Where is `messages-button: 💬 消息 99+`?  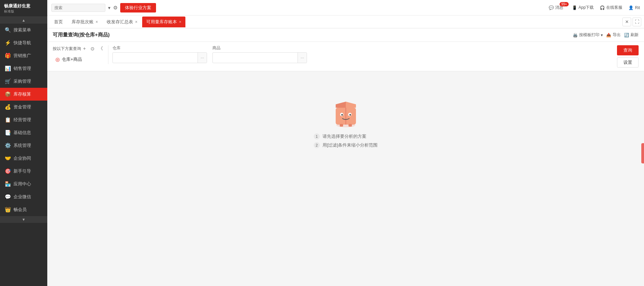
messages-button: 💬 消息 99+ is located at coordinates (557, 7).